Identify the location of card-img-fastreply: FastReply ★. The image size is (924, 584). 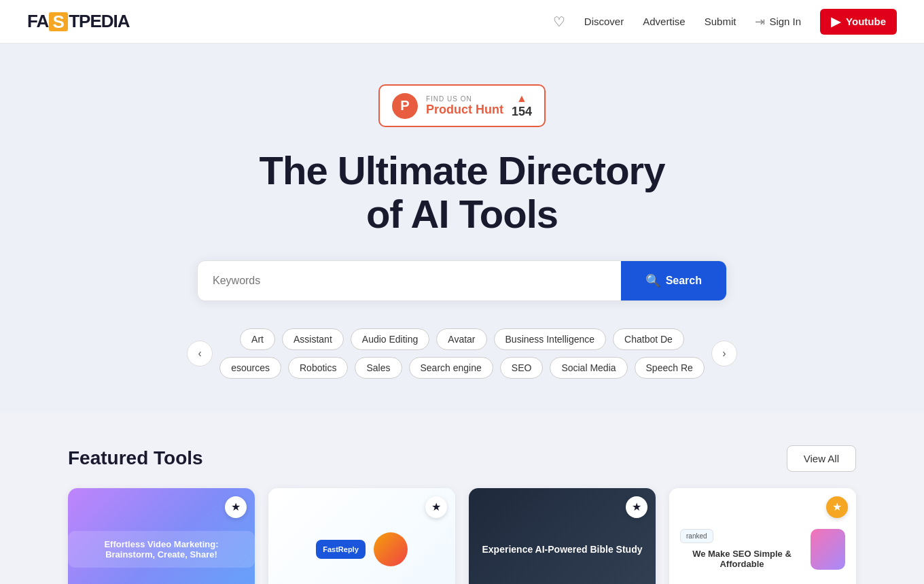
(361, 536).